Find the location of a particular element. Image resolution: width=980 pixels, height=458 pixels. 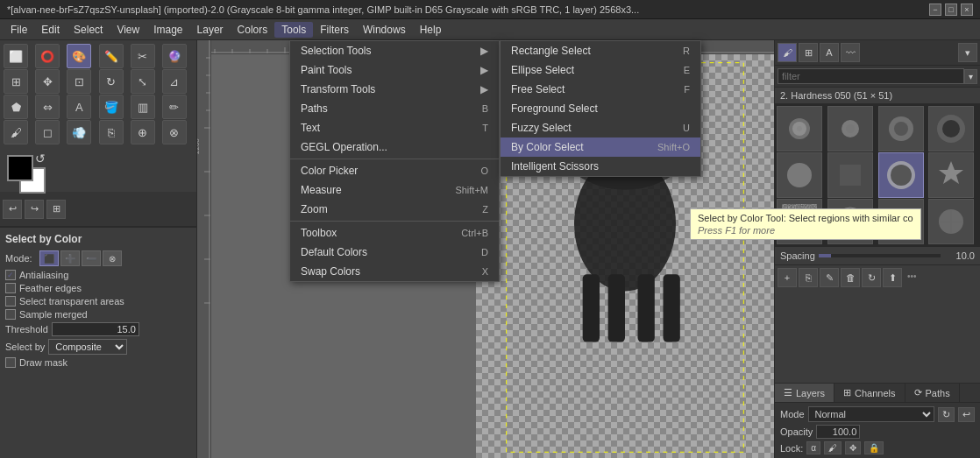

tool-free-select: ✏️ is located at coordinates (111, 56).